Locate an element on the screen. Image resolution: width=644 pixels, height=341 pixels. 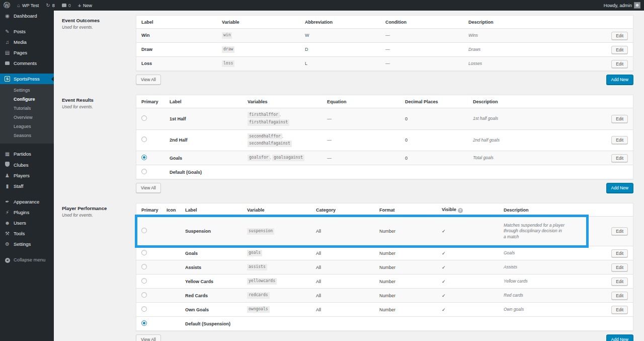
submenu-item-leagues: Leagues is located at coordinates (27, 126).